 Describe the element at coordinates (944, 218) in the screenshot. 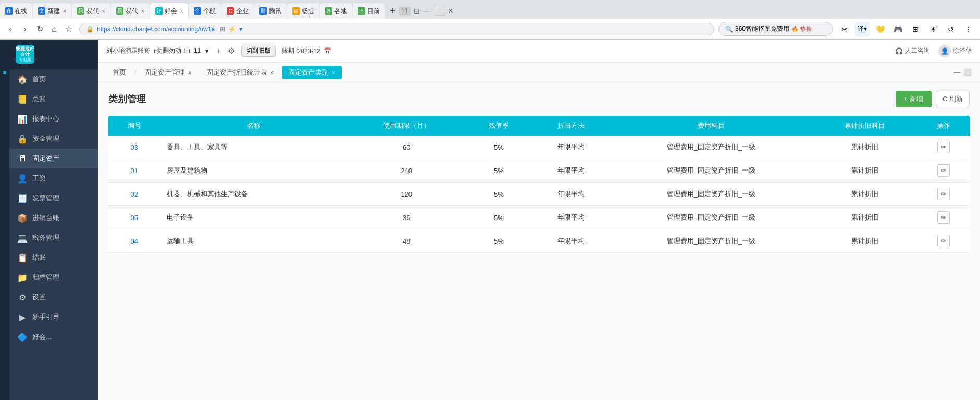

I see `cell-op-3: ✏` at that location.